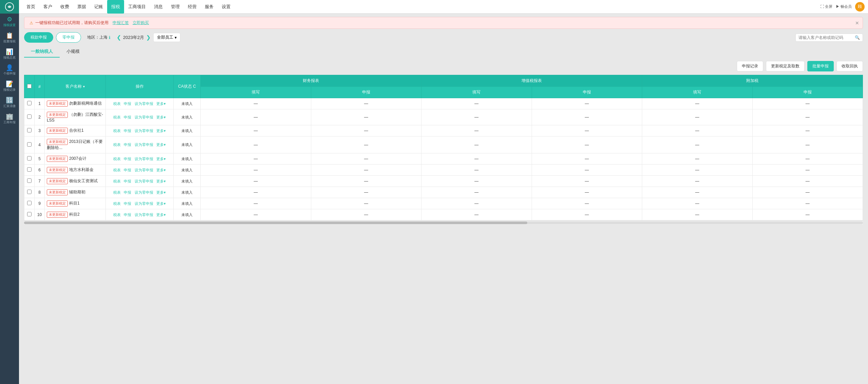 The height and width of the screenshot is (384, 868). I want to click on nav-operations: 经营, so click(192, 7).